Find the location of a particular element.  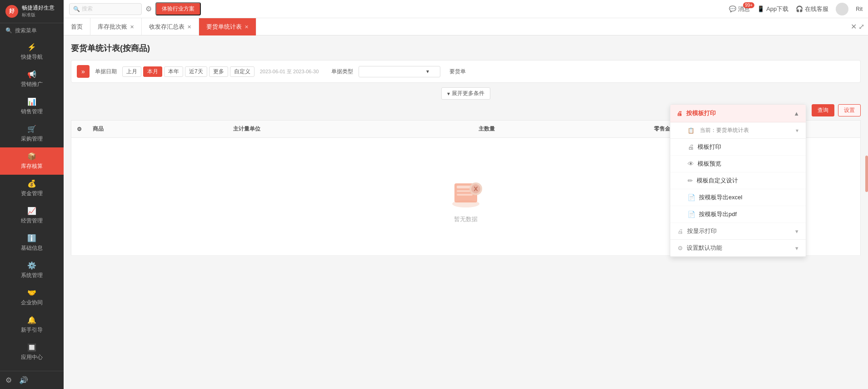

dropdown-title-area: 🖨 按模板打印 is located at coordinates (696, 113).